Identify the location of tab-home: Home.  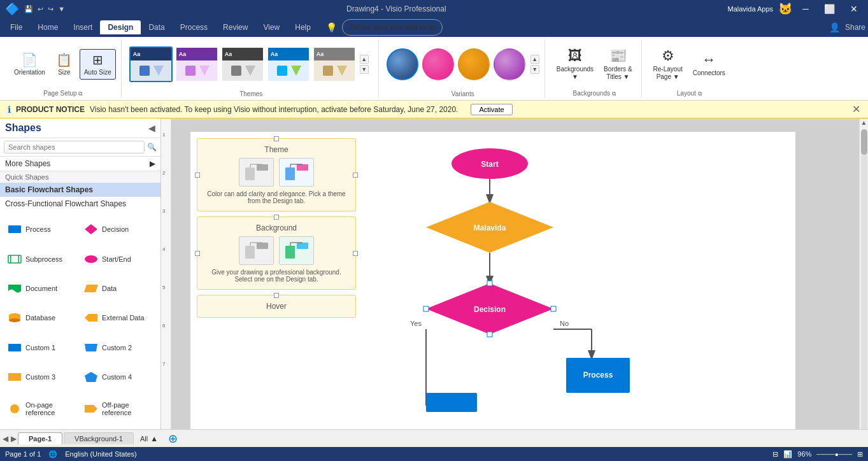
(48, 27).